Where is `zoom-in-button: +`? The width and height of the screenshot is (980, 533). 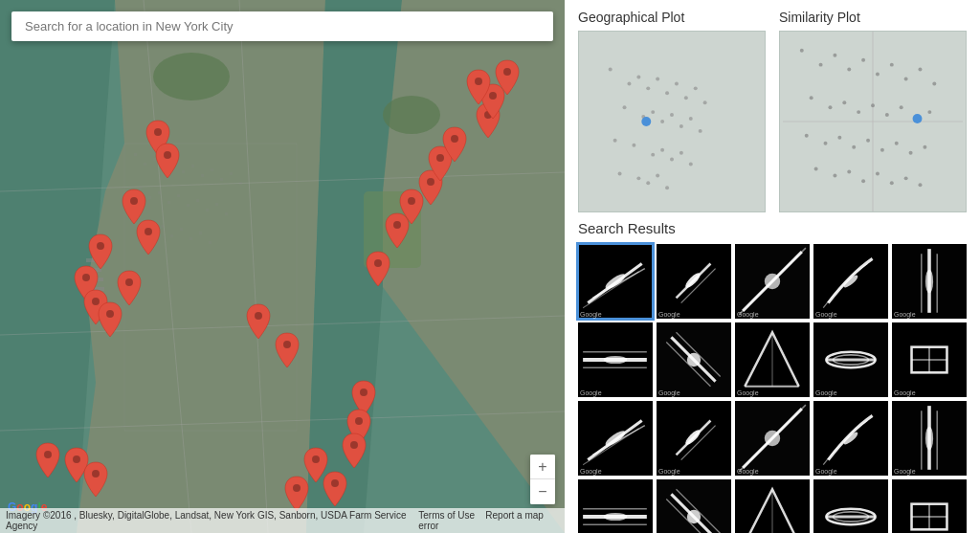
zoom-in-button: + is located at coordinates (543, 467).